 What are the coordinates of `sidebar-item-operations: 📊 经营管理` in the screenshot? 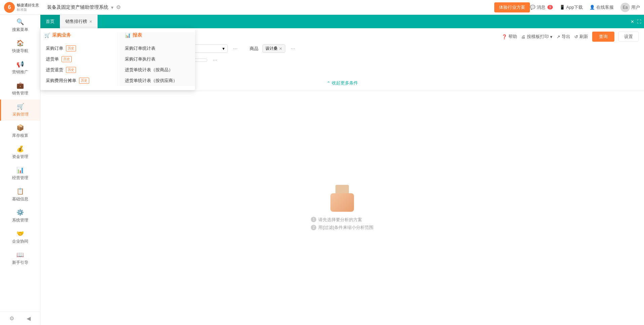 It's located at (20, 173).